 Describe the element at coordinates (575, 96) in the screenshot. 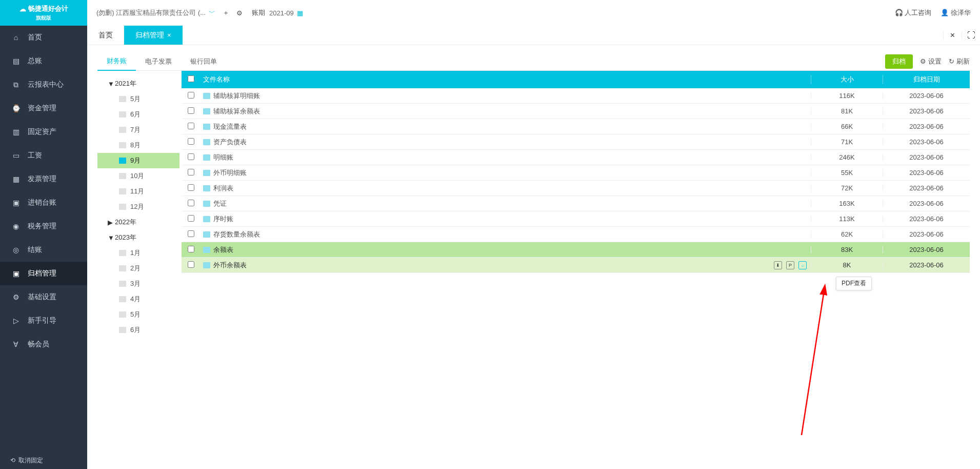

I see `table-row: 辅助核算明细账 116K 2023-06-06` at that location.